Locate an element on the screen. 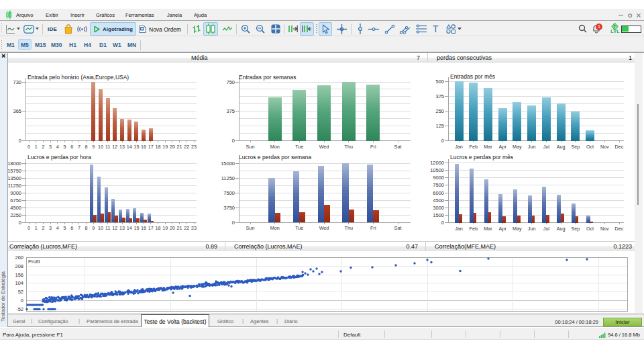 This screenshot has height=362, width=644. svg-text: 52 is located at coordinates (21, 291).